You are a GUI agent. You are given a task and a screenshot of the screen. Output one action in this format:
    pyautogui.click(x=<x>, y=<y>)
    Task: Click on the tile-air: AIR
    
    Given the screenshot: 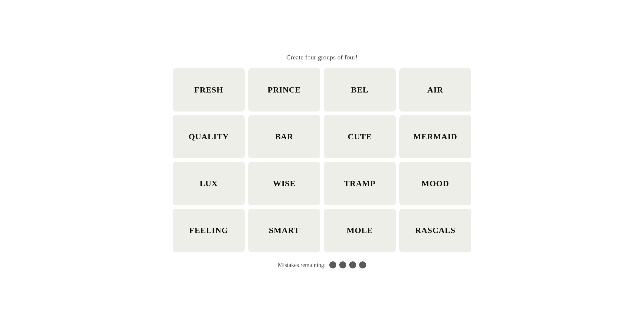 What is the action you would take?
    pyautogui.click(x=435, y=90)
    